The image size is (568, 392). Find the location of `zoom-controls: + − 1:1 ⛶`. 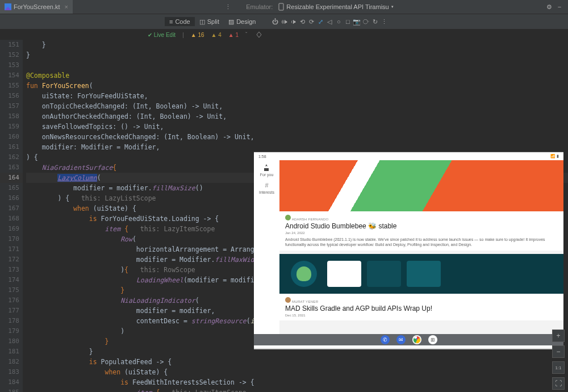

zoom-controls: + − 1:1 ⛶ is located at coordinates (558, 360).